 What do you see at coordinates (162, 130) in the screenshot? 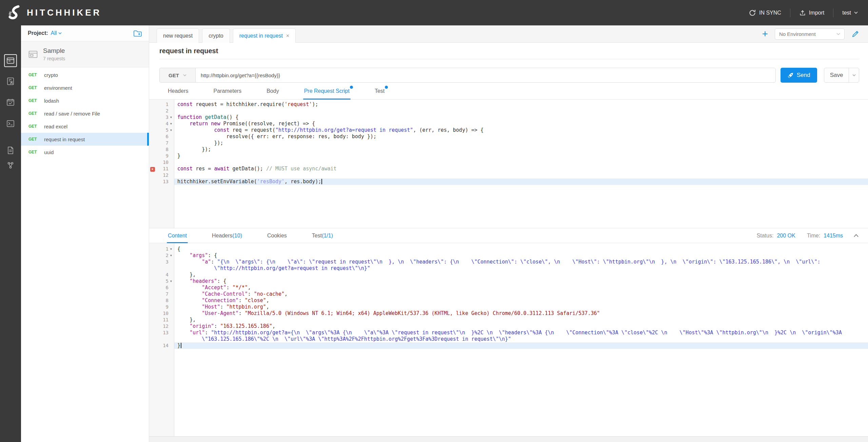
I see `line-number: 5` at bounding box center [162, 130].